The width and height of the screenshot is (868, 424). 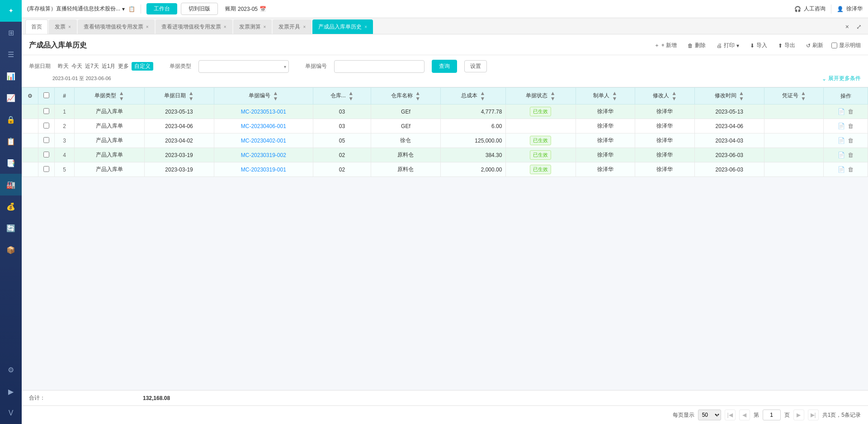 I want to click on th-total-cost: 总成本 ▲▼, so click(x=473, y=96).